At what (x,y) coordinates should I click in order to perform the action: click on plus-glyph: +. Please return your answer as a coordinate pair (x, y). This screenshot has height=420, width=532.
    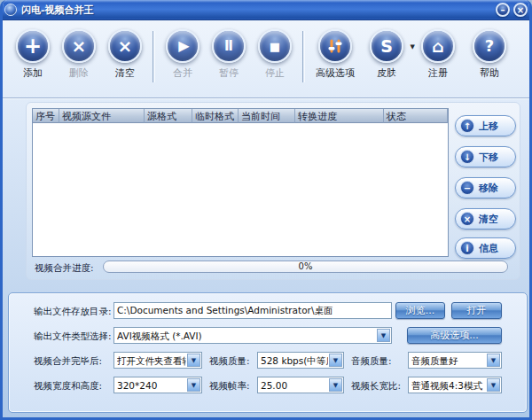
    Looking at the image, I should click on (33, 46).